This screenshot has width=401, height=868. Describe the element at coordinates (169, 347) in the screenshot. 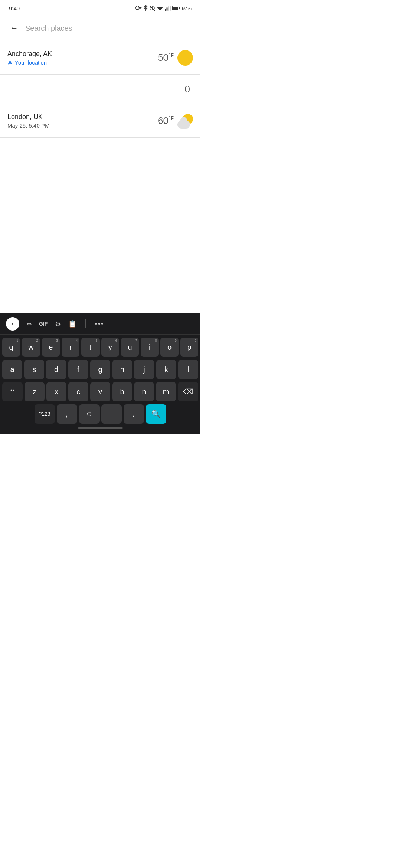

I see `key-o: o9` at that location.